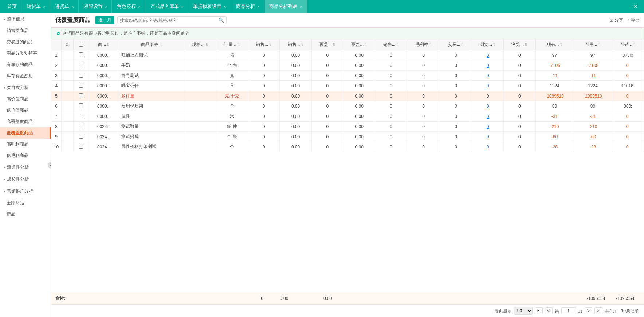  Describe the element at coordinates (25, 167) in the screenshot. I see `sidebar-section-2: ▸流通性分析` at that location.